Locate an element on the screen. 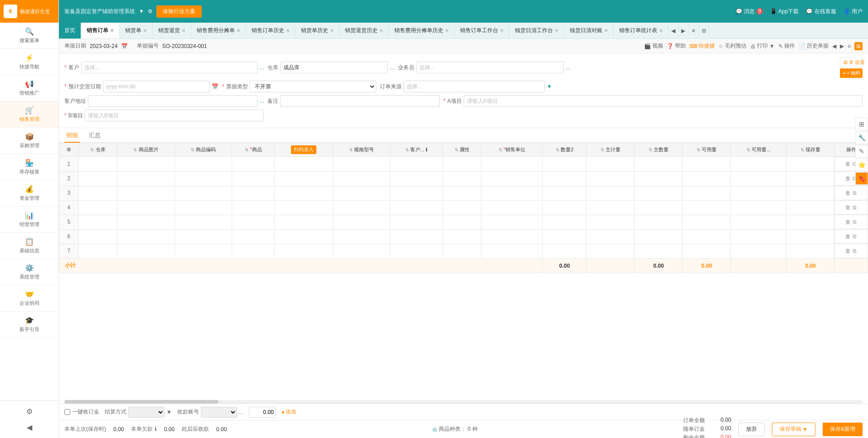 The width and height of the screenshot is (868, 438). row-4-copy-icon: ⧉ is located at coordinates (855, 207).